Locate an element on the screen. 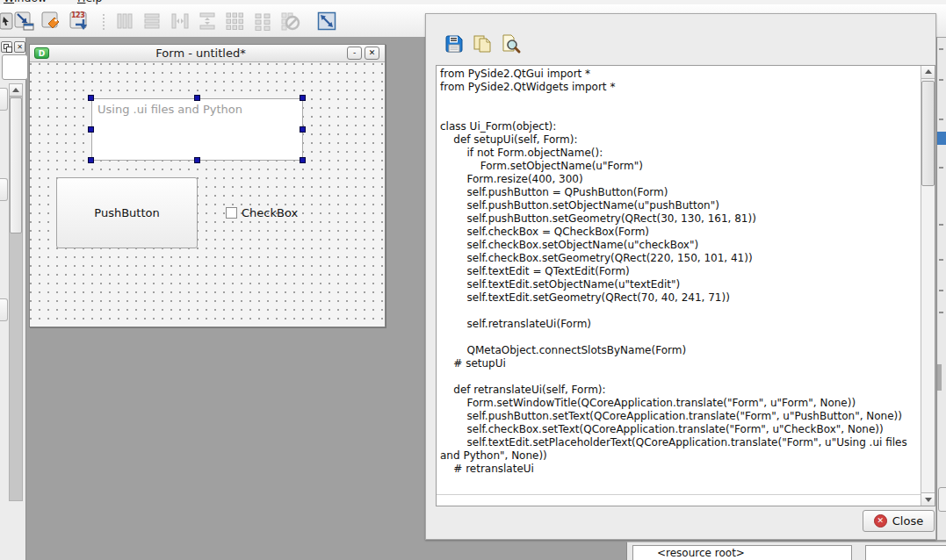 This screenshot has height=560, width=946. checkbox-widget: CheckBox is located at coordinates (267, 212).